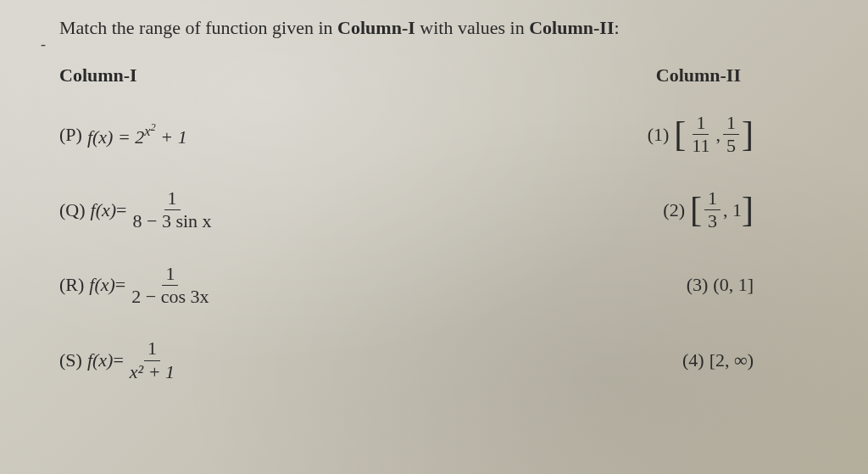  What do you see at coordinates (98, 75) in the screenshot?
I see `column-1-header: Column-I` at bounding box center [98, 75].